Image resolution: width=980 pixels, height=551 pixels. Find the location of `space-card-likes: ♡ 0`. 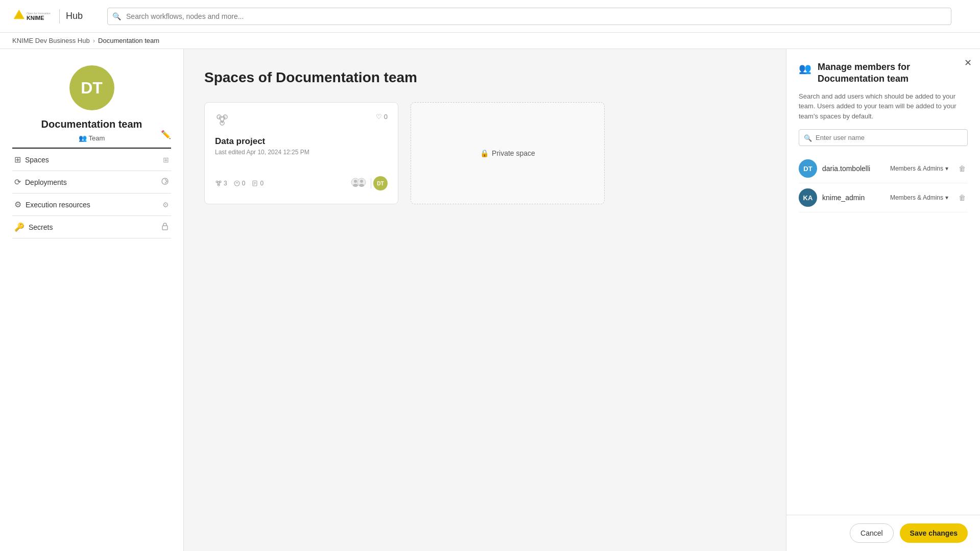

space-card-likes: ♡ 0 is located at coordinates (382, 116).